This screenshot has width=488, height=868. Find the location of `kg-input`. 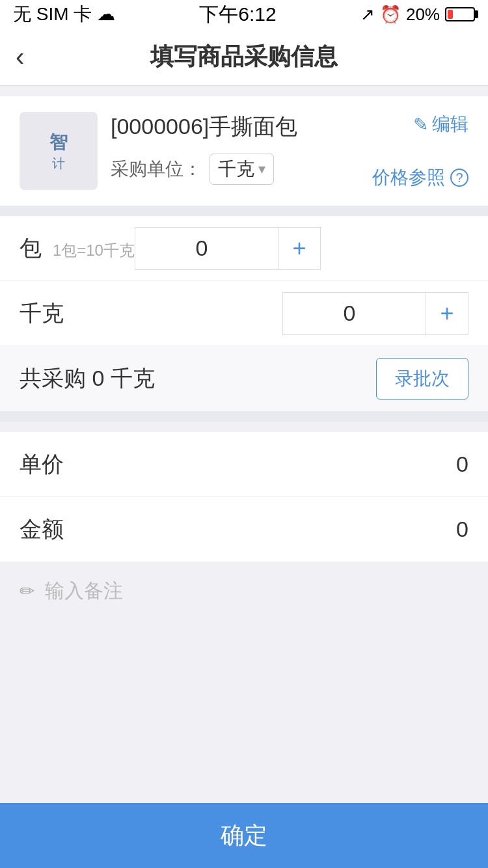

kg-input is located at coordinates (354, 314).